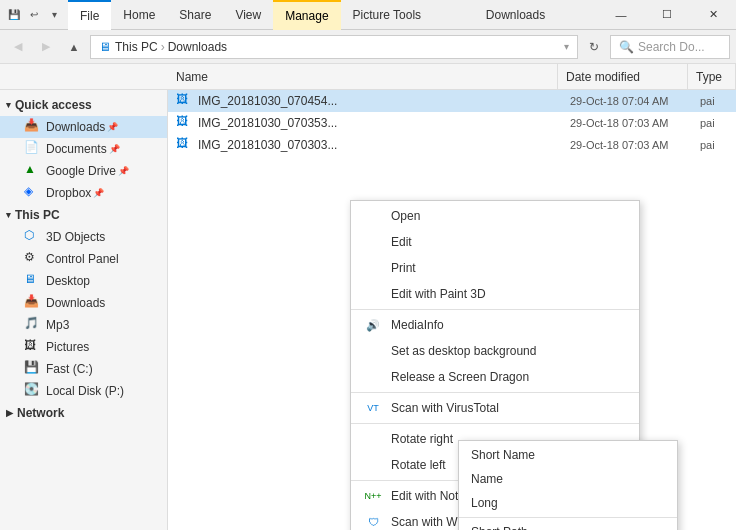  I want to click on ctx-paint3d-label: Edit with Paint 3D, so click(438, 294).